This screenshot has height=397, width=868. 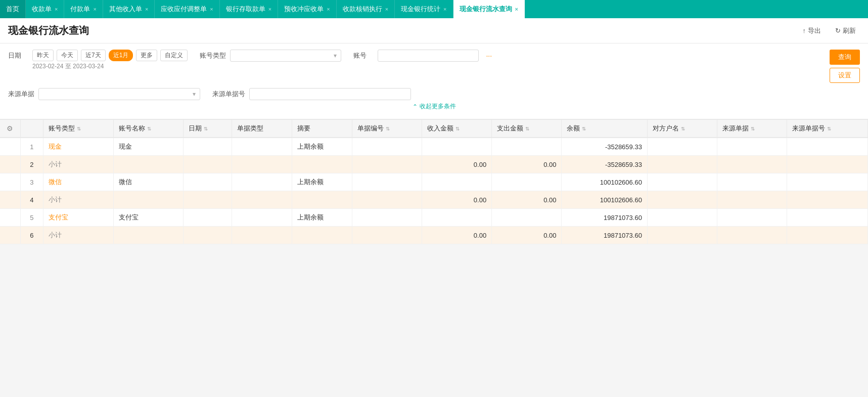 I want to click on nav-tab-现金银行流水查询: 现金银行流水查询×, so click(x=489, y=9).